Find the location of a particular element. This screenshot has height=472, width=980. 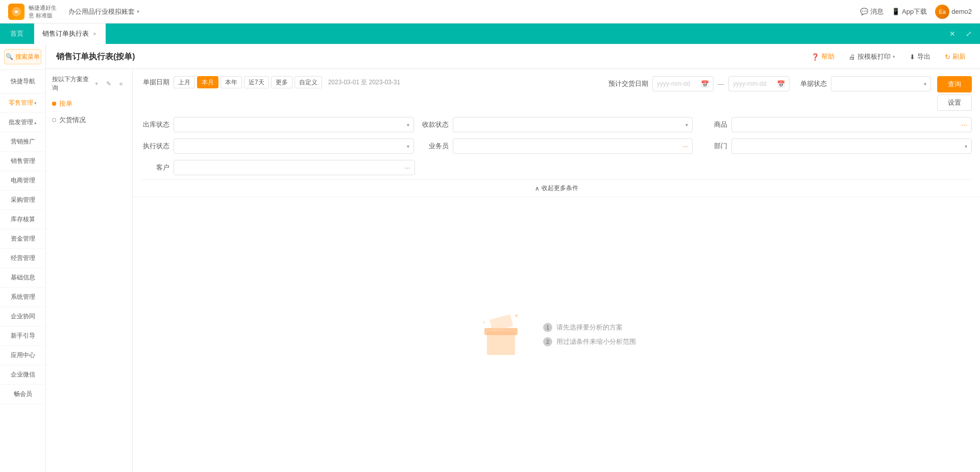

customer-input: ··· is located at coordinates (294, 168).